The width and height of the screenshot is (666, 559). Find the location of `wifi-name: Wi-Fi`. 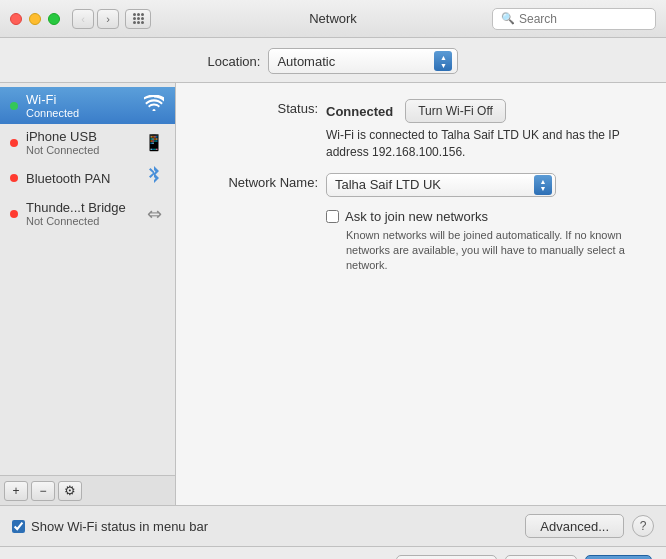

wifi-name: Wi-Fi is located at coordinates (80, 100).